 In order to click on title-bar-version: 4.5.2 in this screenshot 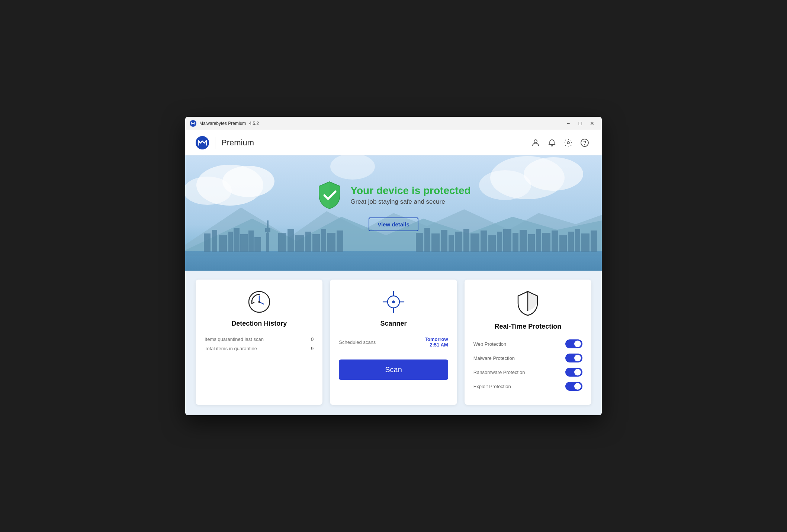, I will do `click(254, 123)`.